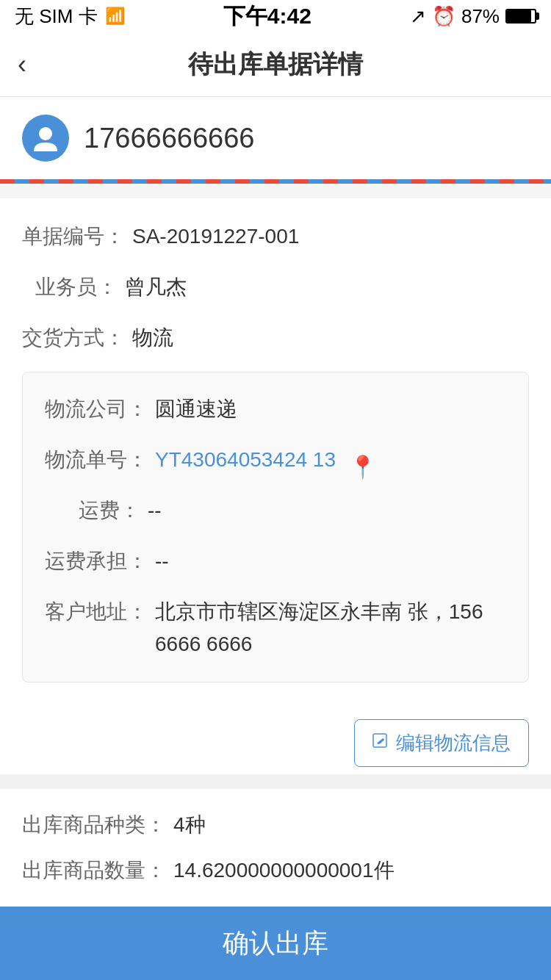 This screenshot has width=551, height=980. I want to click on status-bar: 无 SIM 卡 📶 下午4:42 ↗ ⏰ 87%, so click(276, 16).